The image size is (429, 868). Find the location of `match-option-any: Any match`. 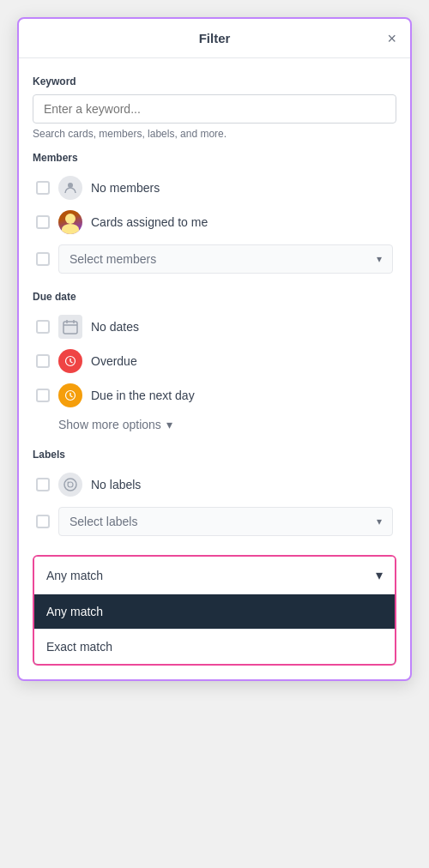

match-option-any: Any match is located at coordinates (214, 612).